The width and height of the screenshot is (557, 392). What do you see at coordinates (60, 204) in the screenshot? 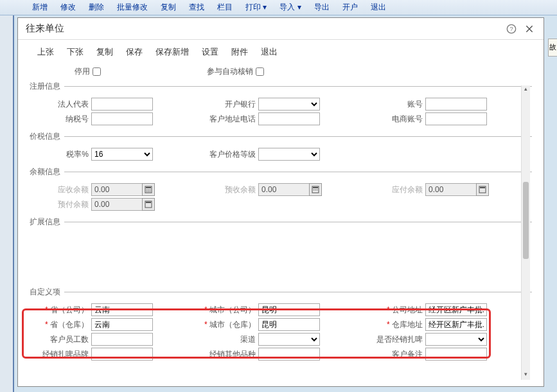
I see `prepaid-label: 预付余额` at bounding box center [60, 204].